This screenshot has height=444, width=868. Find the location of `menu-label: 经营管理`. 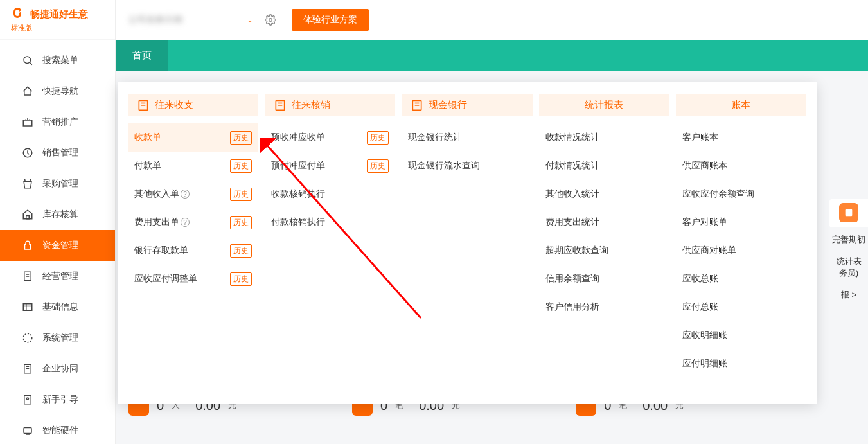

menu-label: 经营管理 is located at coordinates (60, 276).